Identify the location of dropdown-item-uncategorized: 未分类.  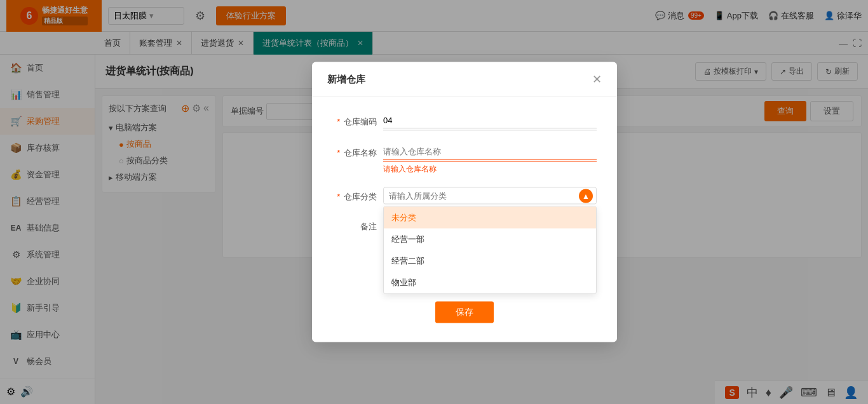
(490, 217).